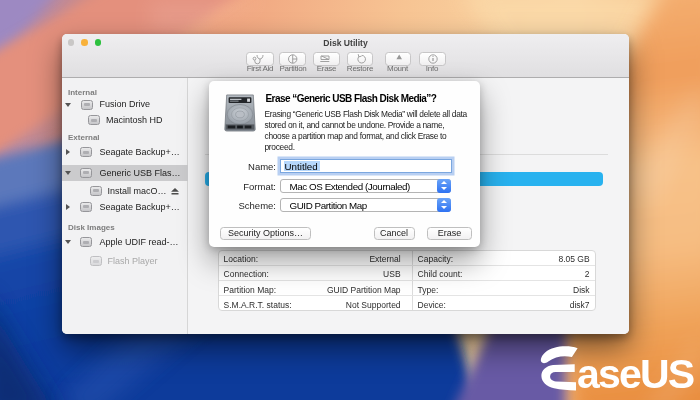  I want to click on svg-text: aseUS, so click(636, 374).